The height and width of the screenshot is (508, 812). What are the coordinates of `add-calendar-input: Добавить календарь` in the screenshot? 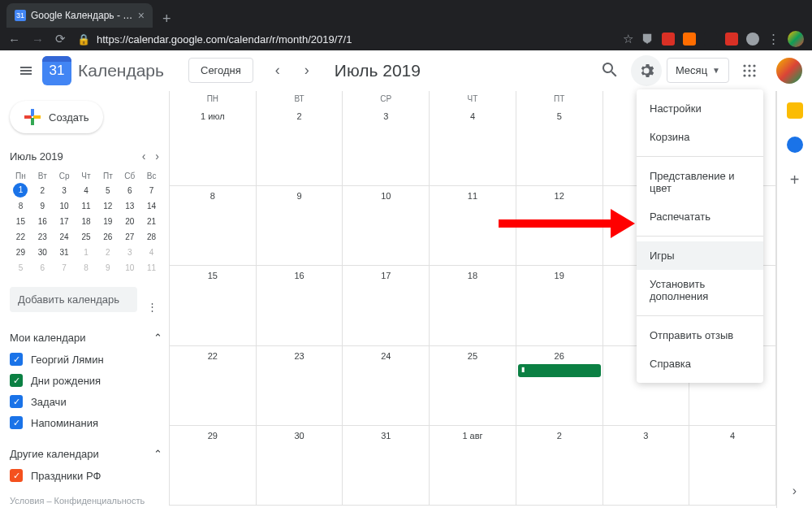 It's located at (73, 299).